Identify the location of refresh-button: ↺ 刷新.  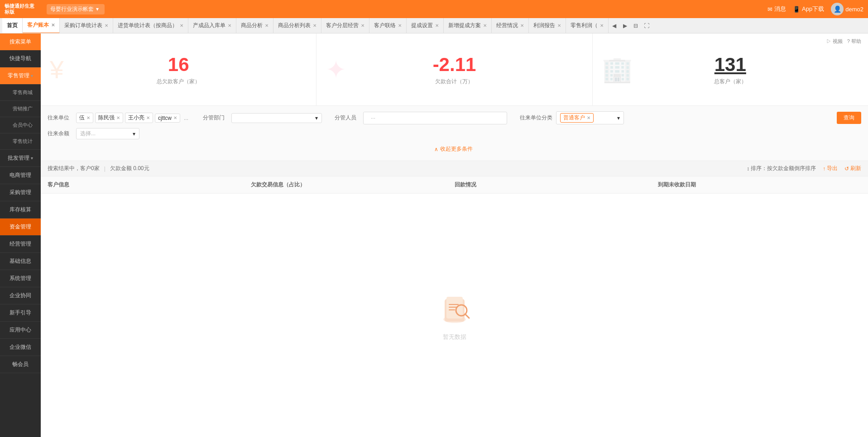
(853, 168).